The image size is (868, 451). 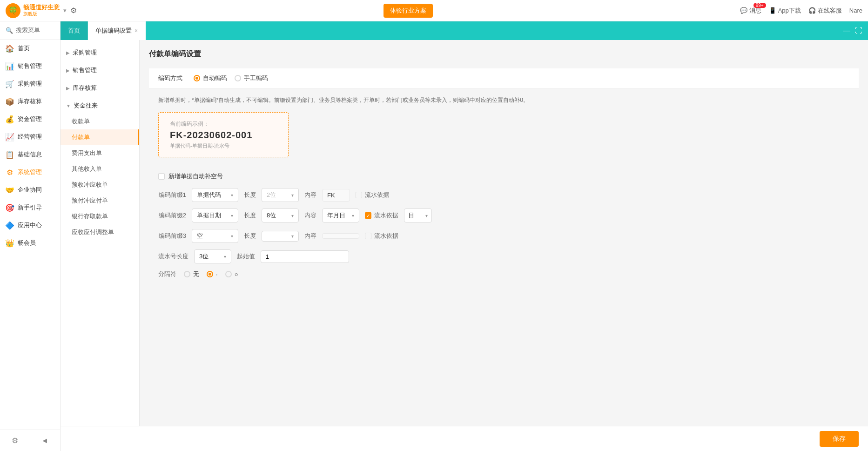 What do you see at coordinates (310, 215) in the screenshot?
I see `prefix2-content-label: 内容` at bounding box center [310, 215].